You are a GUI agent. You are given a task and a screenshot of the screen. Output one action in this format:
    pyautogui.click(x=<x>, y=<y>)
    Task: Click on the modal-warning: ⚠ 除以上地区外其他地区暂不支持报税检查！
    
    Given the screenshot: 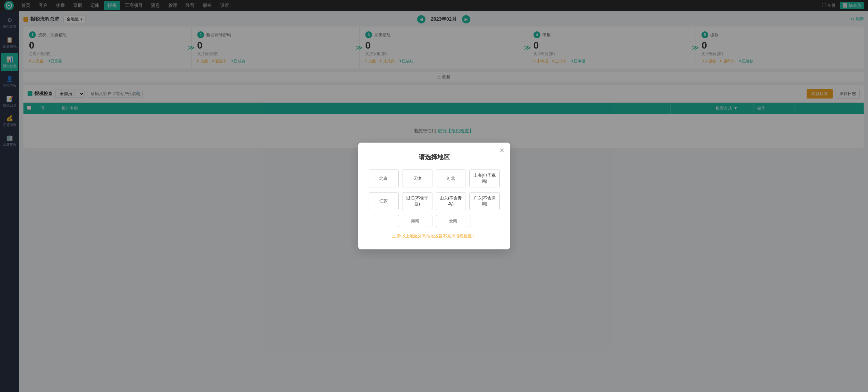 What is the action you would take?
    pyautogui.click(x=434, y=236)
    